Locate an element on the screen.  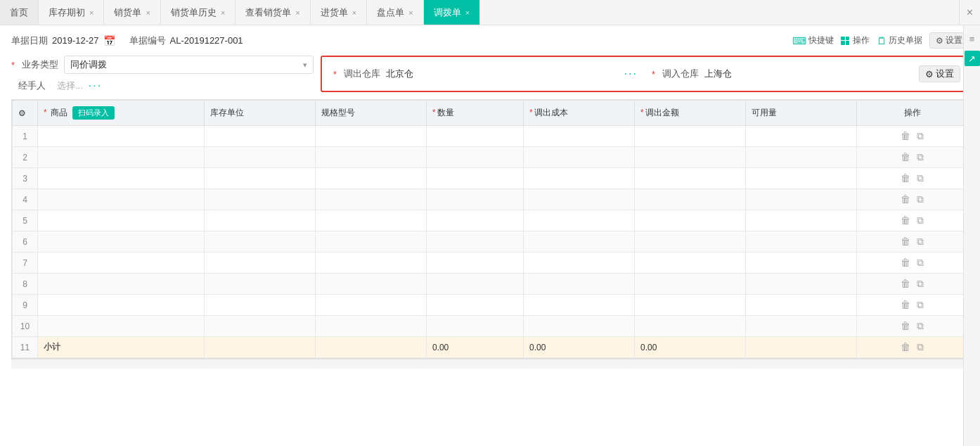
scroll-area is located at coordinates (490, 364).